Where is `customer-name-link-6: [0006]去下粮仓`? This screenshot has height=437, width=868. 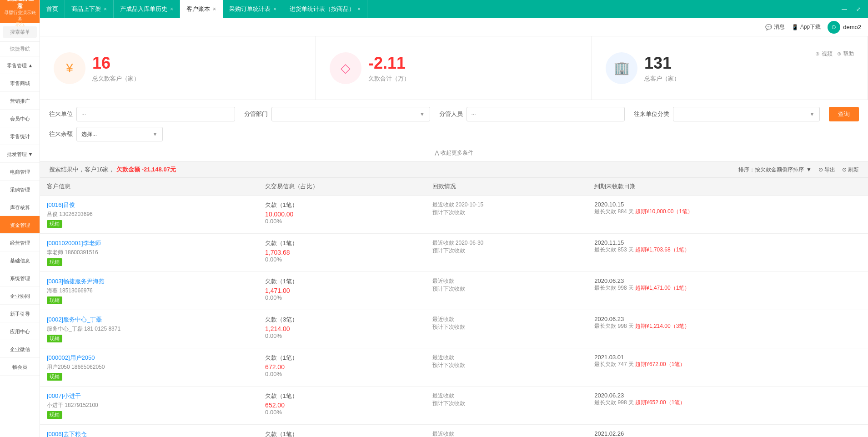
customer-name-link-6: [0006]去下粮仓 is located at coordinates (149, 434).